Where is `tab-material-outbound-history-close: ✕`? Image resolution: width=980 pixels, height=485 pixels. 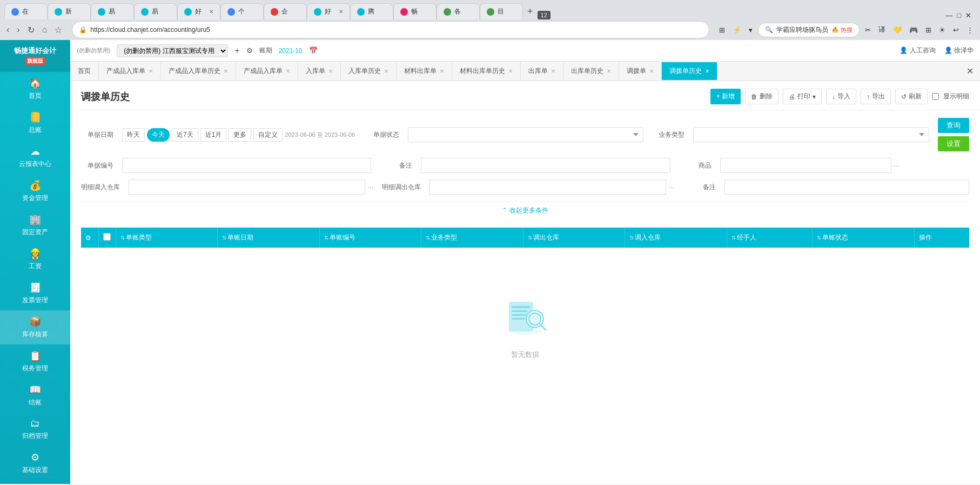 tab-material-outbound-history-close: ✕ is located at coordinates (511, 71).